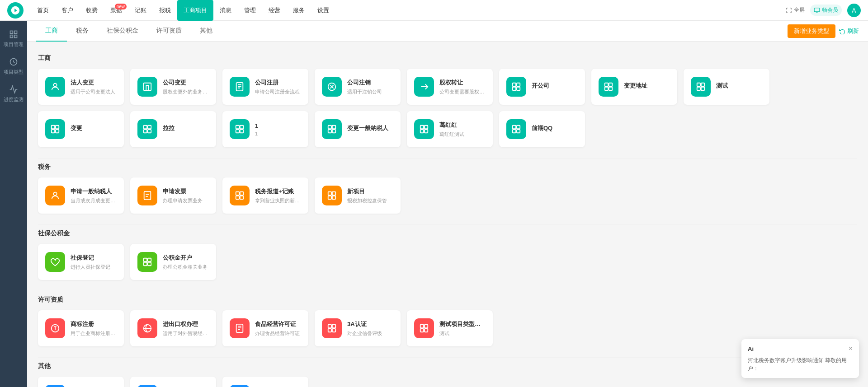 This screenshot has height=387, width=868. Describe the element at coordinates (542, 87) in the screenshot. I see `card-开公司: 开公司` at that location.